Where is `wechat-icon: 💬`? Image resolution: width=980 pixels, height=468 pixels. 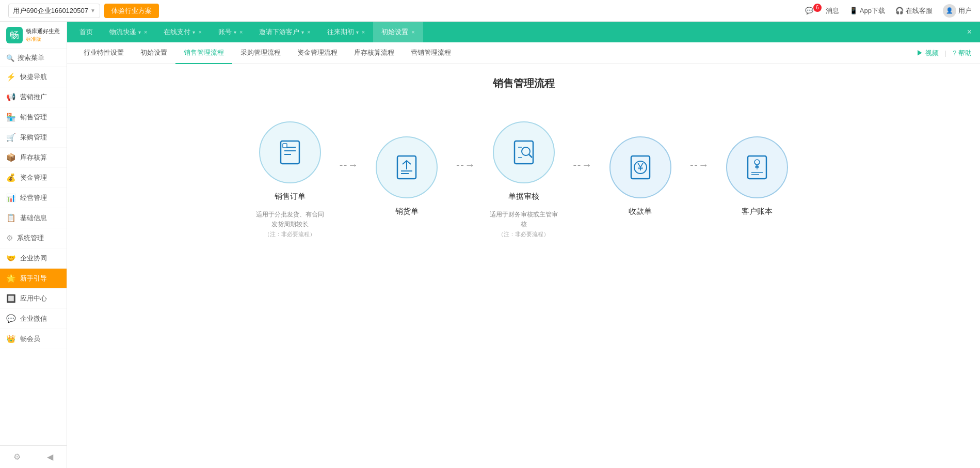 wechat-icon: 💬 is located at coordinates (11, 319).